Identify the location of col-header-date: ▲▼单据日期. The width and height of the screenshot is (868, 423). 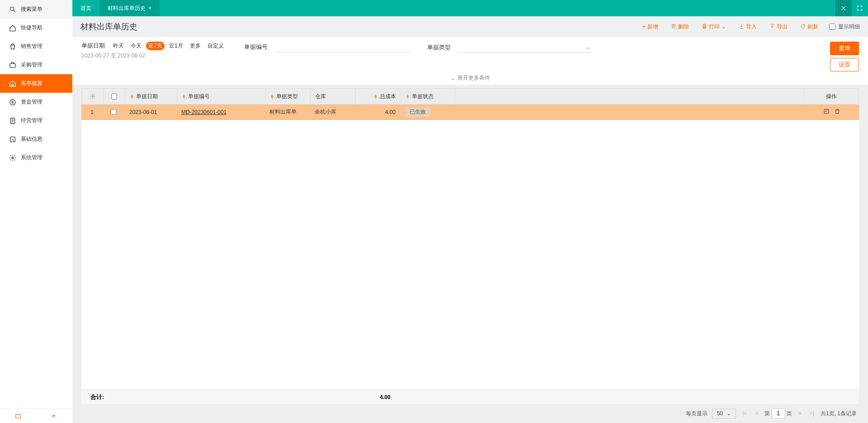
(151, 96).